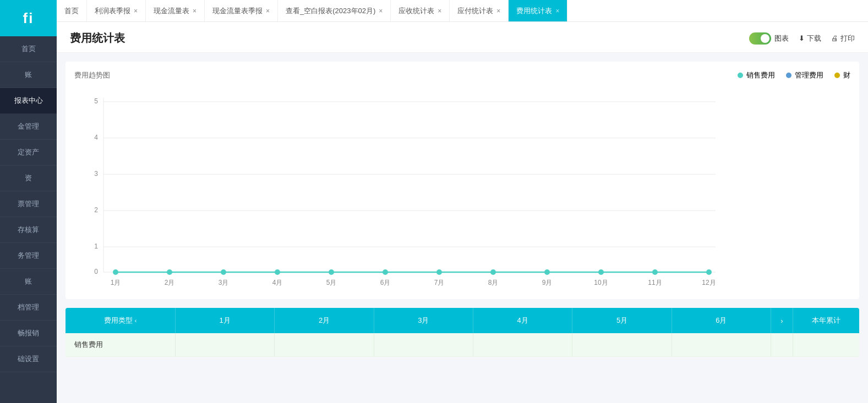  I want to click on th-ytd: 本年累计, so click(826, 321).